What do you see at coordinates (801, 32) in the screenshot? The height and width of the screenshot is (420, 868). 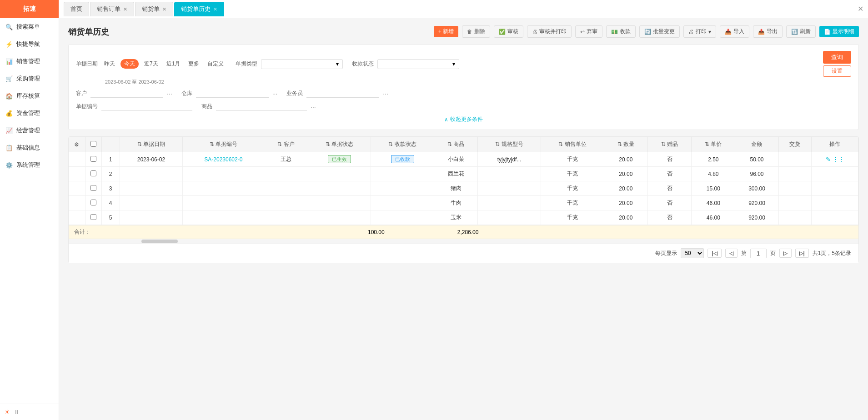 I see `refresh-button: 🔃 刷新` at bounding box center [801, 32].